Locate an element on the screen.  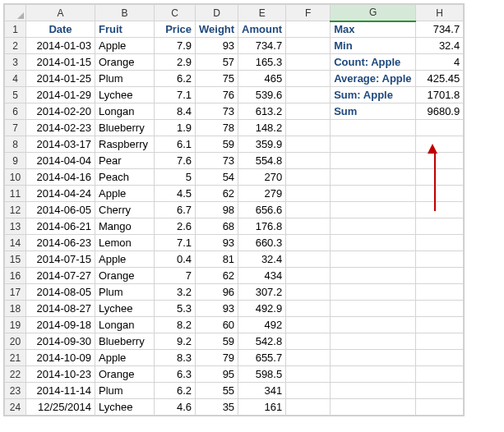
cell: 73 is located at coordinates (217, 161).